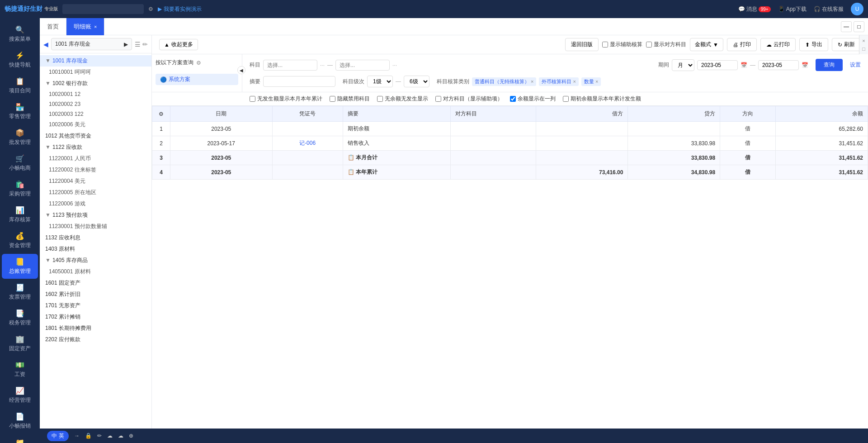 This screenshot has width=868, height=443. I want to click on no-open-accum-input, so click(566, 99).